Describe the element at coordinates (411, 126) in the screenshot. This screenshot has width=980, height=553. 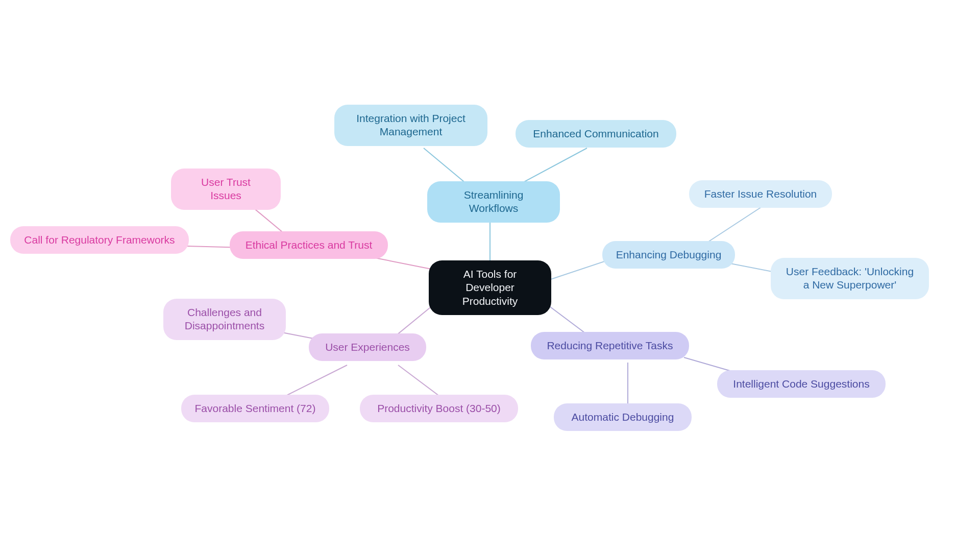
I see `leaf-integration: Integration with Project Management` at that location.